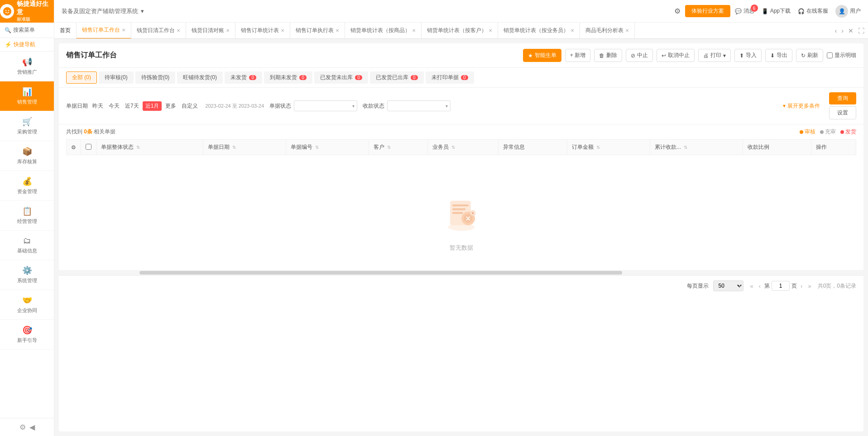  Describe the element at coordinates (98, 106) in the screenshot. I see `date-opt-yesterday: 昨天` at that location.